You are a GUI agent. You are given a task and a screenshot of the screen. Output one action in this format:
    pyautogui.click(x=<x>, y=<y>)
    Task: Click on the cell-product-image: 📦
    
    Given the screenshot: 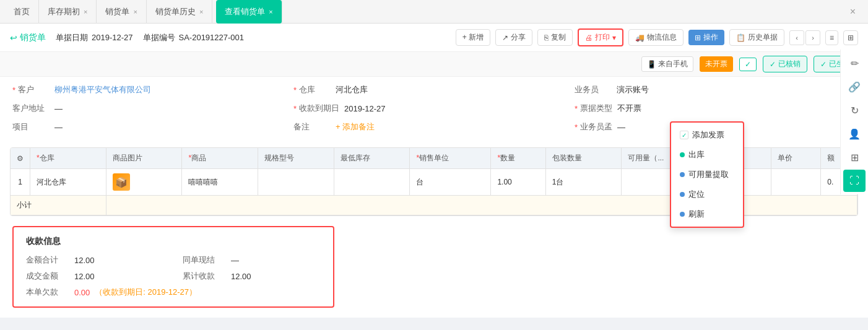 What is the action you would take?
    pyautogui.click(x=144, y=182)
    